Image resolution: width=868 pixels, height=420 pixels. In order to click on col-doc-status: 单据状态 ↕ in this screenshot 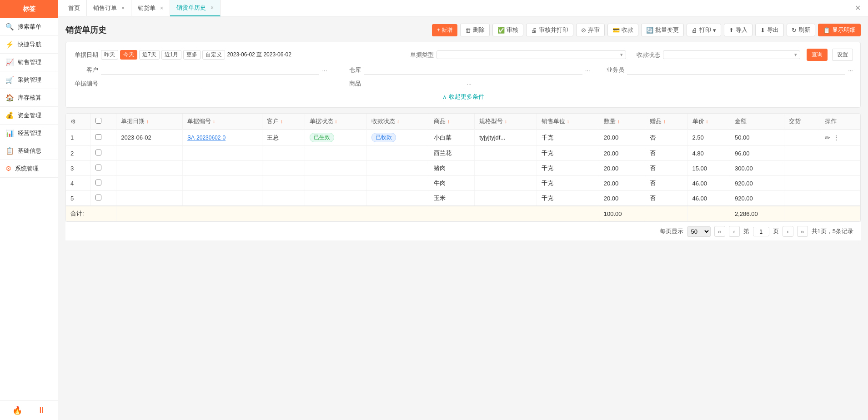, I will do `click(336, 122)`.